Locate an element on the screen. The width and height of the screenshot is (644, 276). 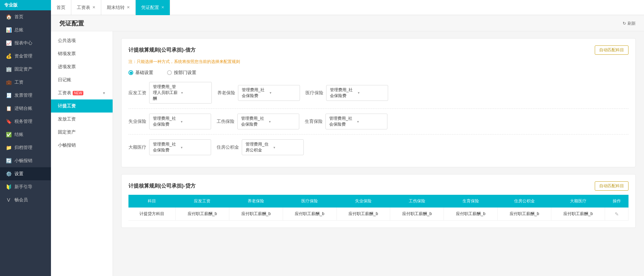
debit-form-select-2-0: 管理费用_社会保险费 ▾ is located at coordinates (180, 147).